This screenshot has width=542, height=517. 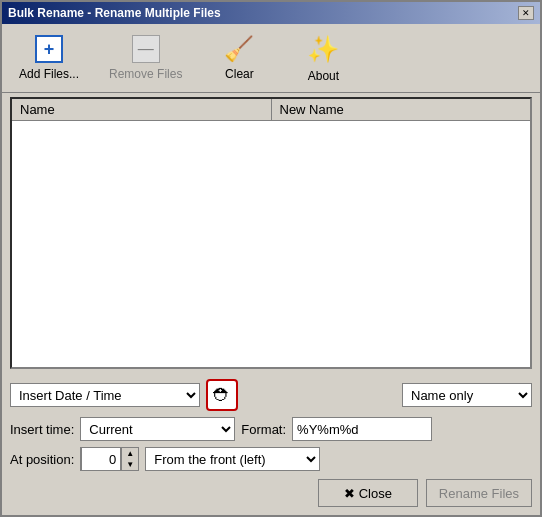 What do you see at coordinates (49, 74) in the screenshot?
I see `add-files-label: Add Files...` at bounding box center [49, 74].